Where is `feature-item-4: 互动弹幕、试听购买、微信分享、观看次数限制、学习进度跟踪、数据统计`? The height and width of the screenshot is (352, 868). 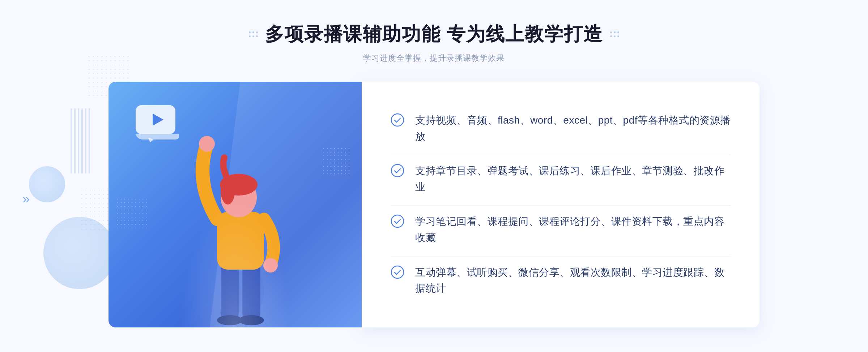 feature-item-4: 互动弹幕、试听购买、微信分享、观看次数限制、学习进度跟踪、数据统计 is located at coordinates (561, 280).